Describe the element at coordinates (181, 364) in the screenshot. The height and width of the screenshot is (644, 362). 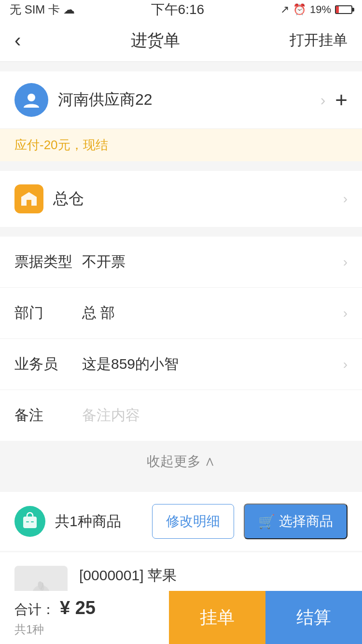
I see `sales-row: 业务员 这是859的小智 ›` at that location.